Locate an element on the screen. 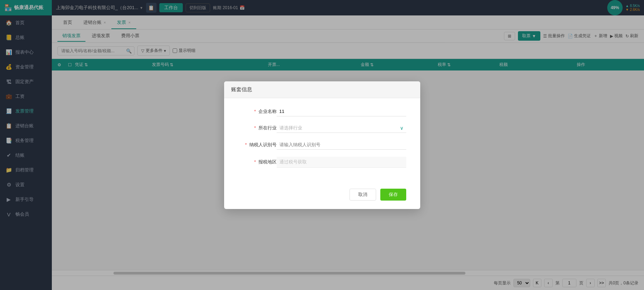 The width and height of the screenshot is (644, 290). company-name-input is located at coordinates (341, 112).